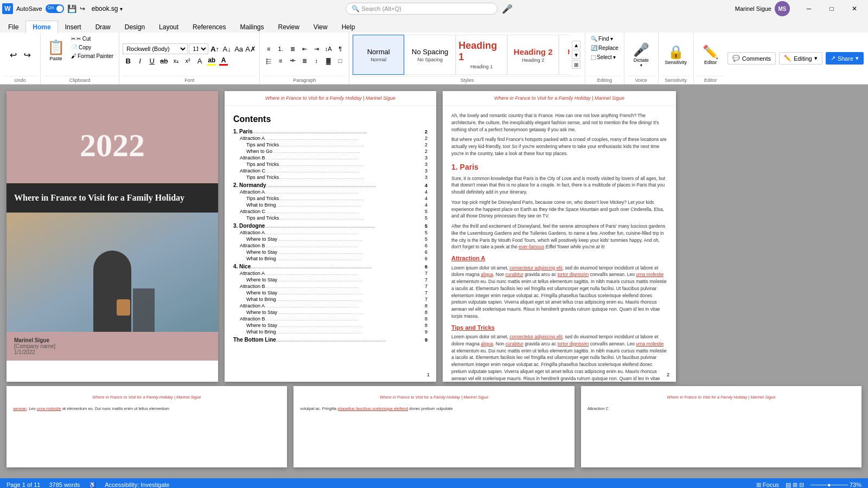 The image size is (868, 488). What do you see at coordinates (507, 9) in the screenshot?
I see `mic-icon: 🎤` at bounding box center [507, 9].